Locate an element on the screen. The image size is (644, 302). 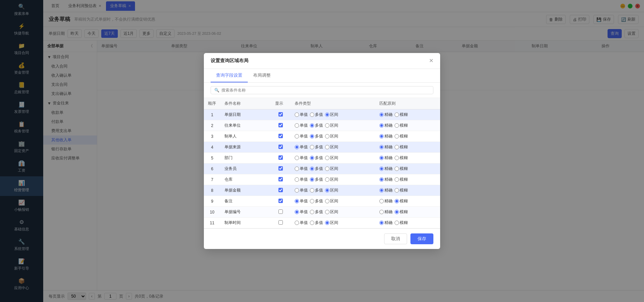
search-input is located at coordinates (325, 90).